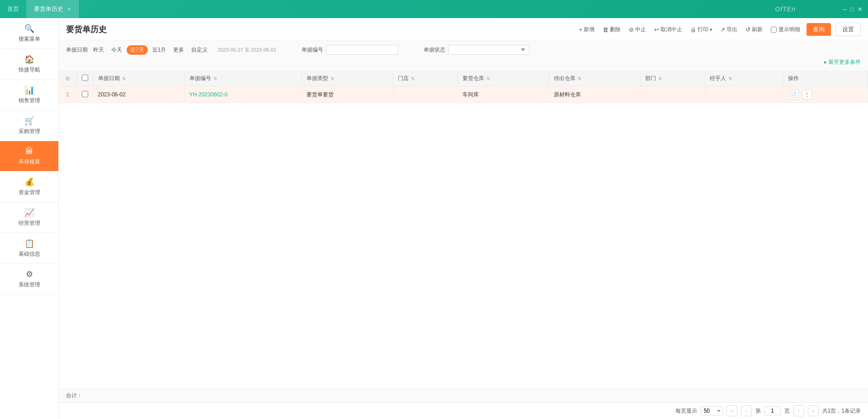  I want to click on row-req-warehouse: 车间库, so click(504, 95).